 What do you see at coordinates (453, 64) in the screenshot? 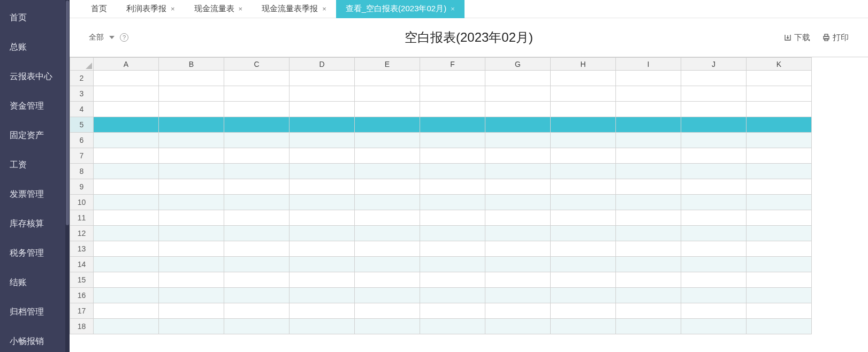
I see `column-header: F` at bounding box center [453, 64].